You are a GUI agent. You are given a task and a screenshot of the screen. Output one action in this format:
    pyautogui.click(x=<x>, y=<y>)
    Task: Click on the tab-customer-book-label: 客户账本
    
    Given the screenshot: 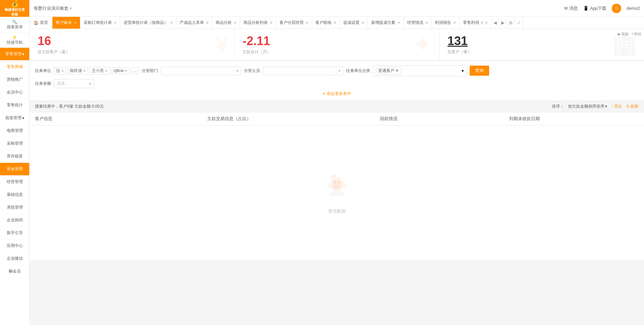 What is the action you would take?
    pyautogui.click(x=64, y=23)
    